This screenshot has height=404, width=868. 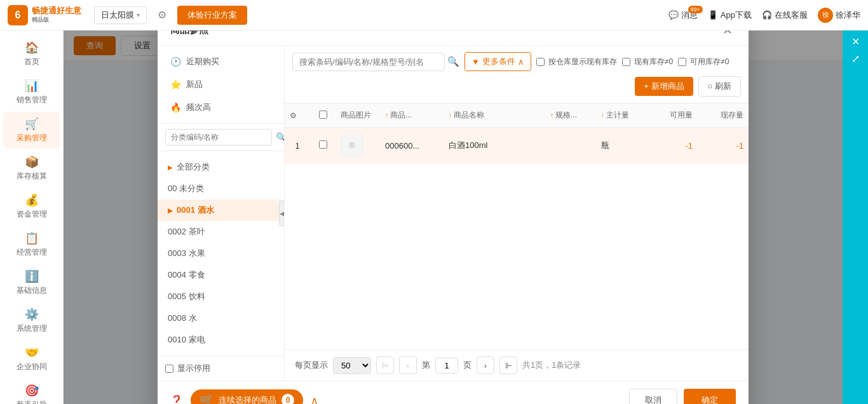 I want to click on teal-close-icon: ✕, so click(x=855, y=42).